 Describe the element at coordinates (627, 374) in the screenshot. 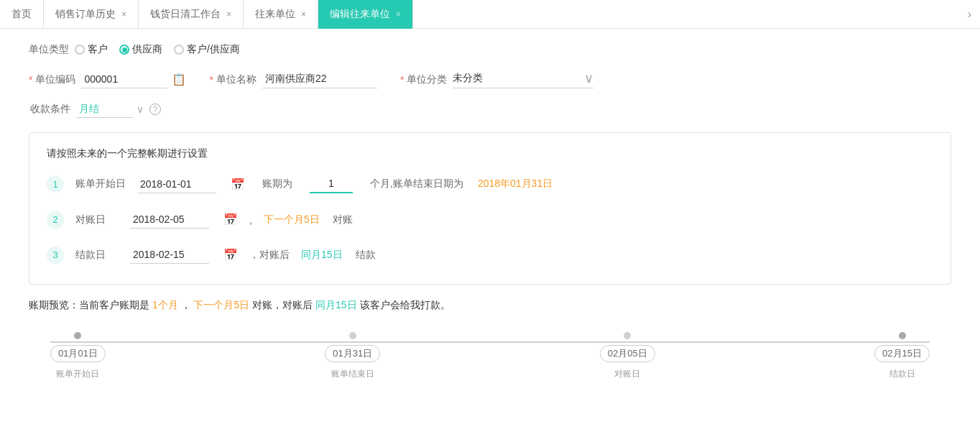

I see `node-sub-3: 对账日` at that location.